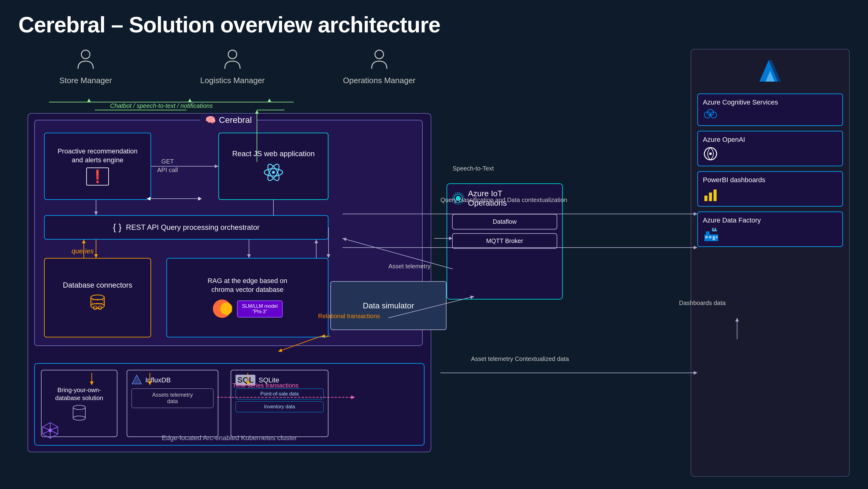 Image resolution: width=868 pixels, height=489 pixels. I want to click on cognitive-services-box: Azure Cognitive Services, so click(770, 110).